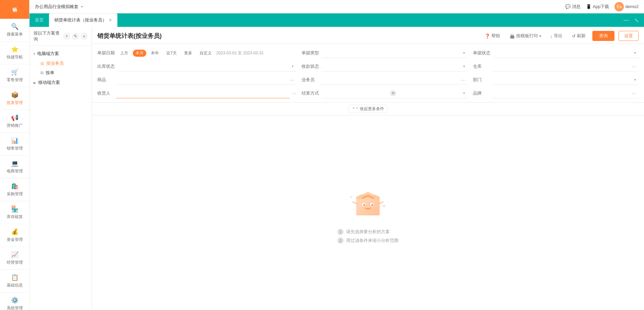 The height and width of the screenshot is (310, 644). Describe the element at coordinates (15, 27) in the screenshot. I see `search-icon: 🔍` at that location.